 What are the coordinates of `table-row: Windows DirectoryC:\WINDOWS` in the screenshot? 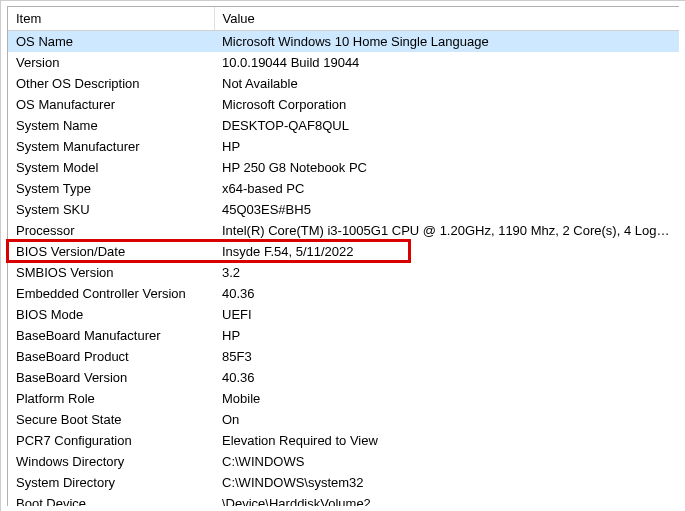 It's located at (344, 462).